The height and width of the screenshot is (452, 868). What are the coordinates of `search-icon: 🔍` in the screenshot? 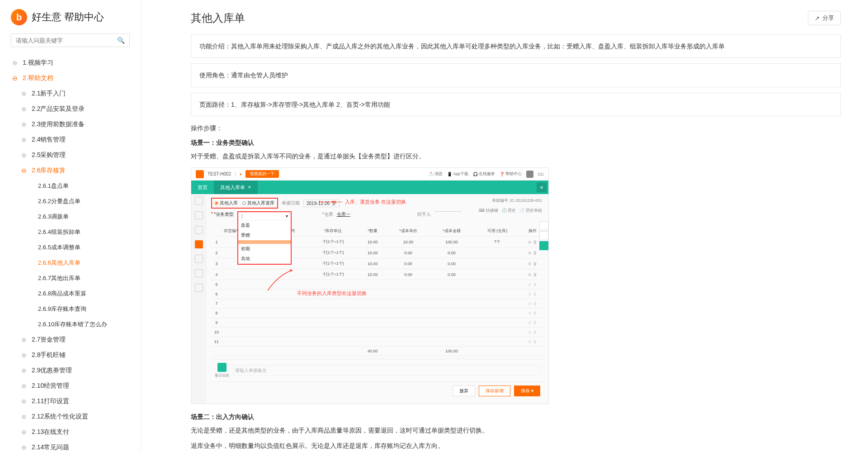 It's located at (121, 40).